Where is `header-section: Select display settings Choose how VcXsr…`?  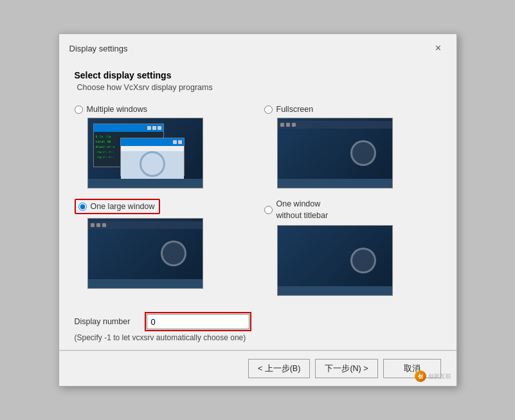
header-section: Select display settings Choose how VcXsr… is located at coordinates (258, 81).